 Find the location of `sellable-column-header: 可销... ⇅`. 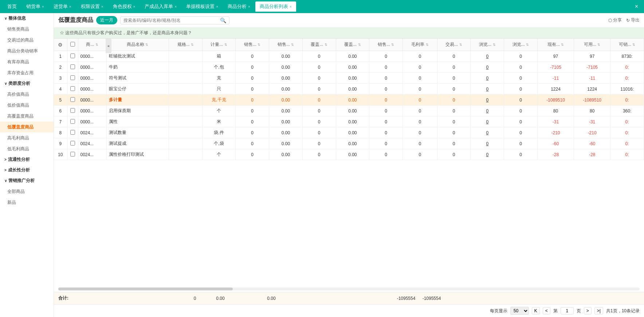

sellable-column-header: 可销... ⇅ is located at coordinates (627, 45).